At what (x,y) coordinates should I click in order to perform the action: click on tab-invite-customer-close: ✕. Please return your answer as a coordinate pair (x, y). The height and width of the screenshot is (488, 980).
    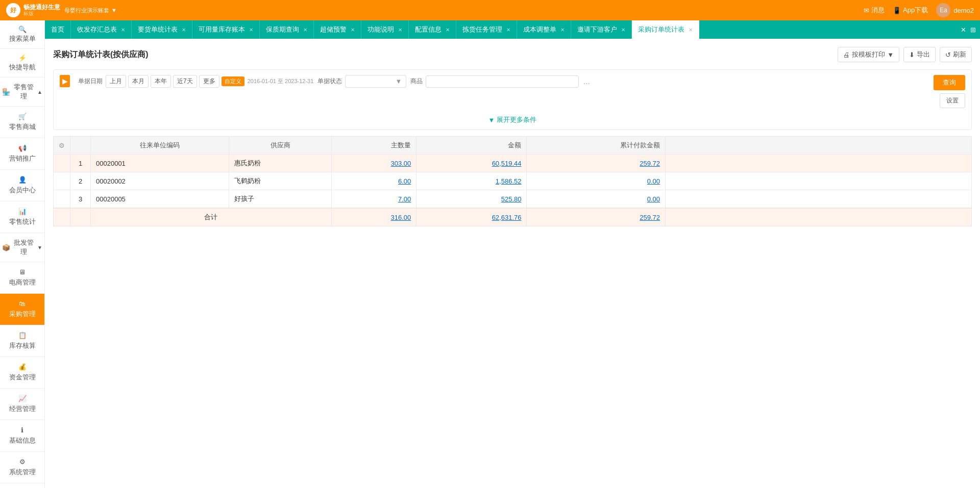
    Looking at the image, I should click on (623, 30).